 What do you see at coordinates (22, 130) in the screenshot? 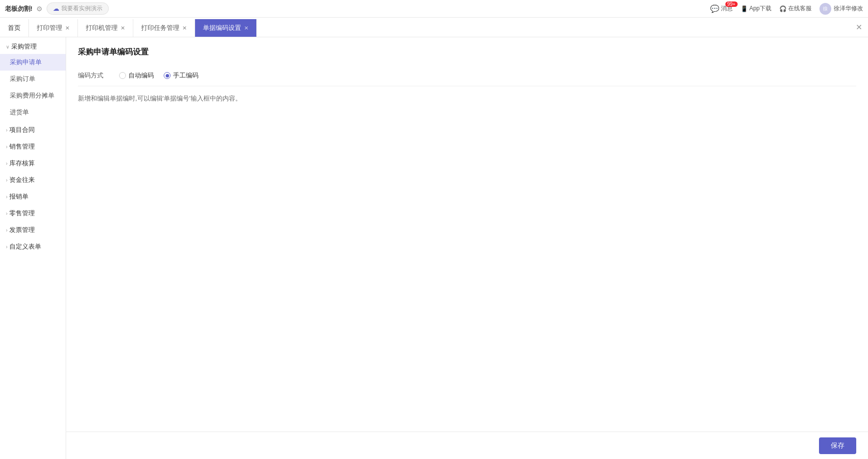
I see `sidebar-group-project-label: 项目合同` at bounding box center [22, 130].